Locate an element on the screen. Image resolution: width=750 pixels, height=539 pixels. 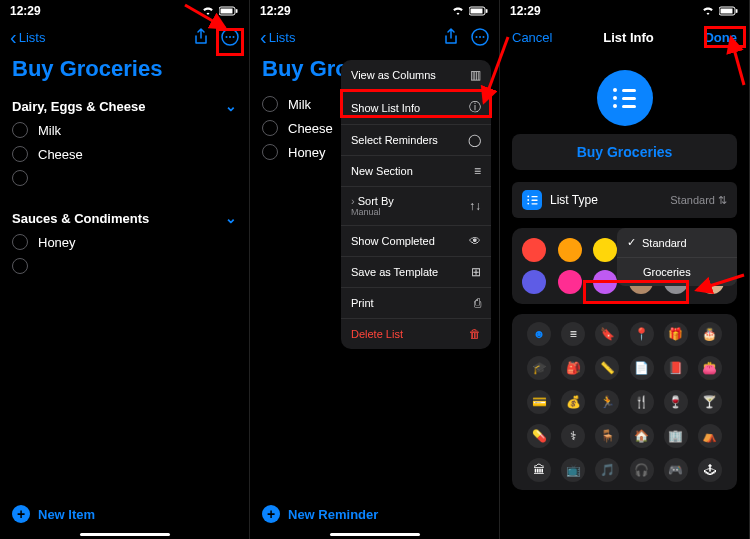
color-swatch-red is located at coordinates (534, 250).